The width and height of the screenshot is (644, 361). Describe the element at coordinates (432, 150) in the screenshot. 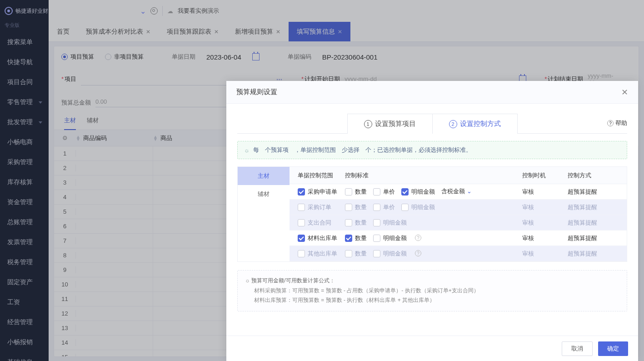

I see `tip-bar: ☼每 个预算项 ，单据控制范围 少选择 个；已选控制单据，必须选择控制标准。` at that location.